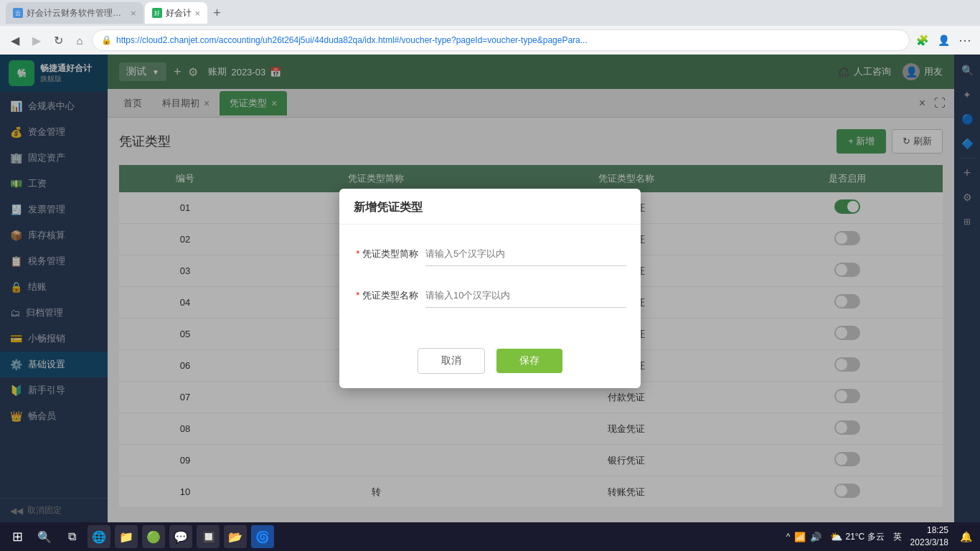 Image resolution: width=980 pixels, height=551 pixels. Describe the element at coordinates (17, 537) in the screenshot. I see `start-button: ⊞` at that location.